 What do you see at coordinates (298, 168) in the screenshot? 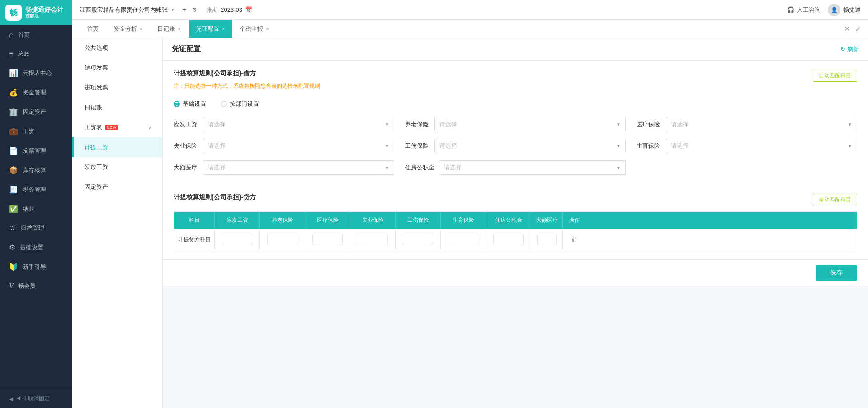
I see `select-dae: 请选择 ▼` at bounding box center [298, 168].